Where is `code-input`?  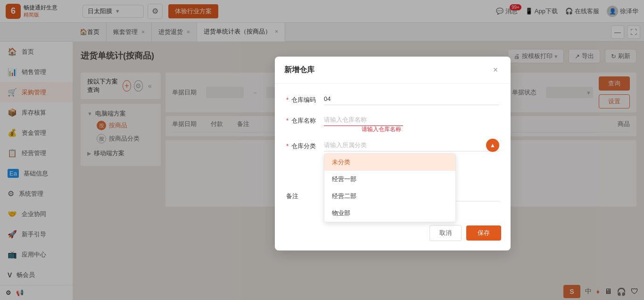
code-input is located at coordinates (412, 99).